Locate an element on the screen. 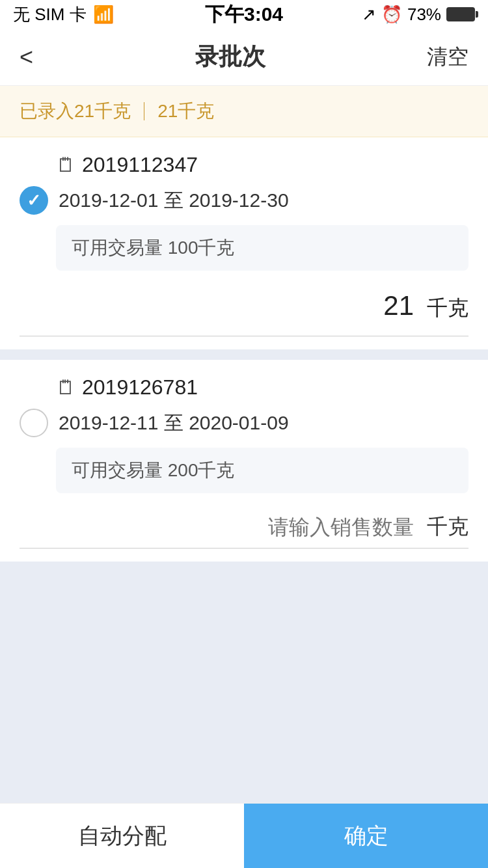 The width and height of the screenshot is (488, 868). carrier-label: 无 SIM 卡 is located at coordinates (49, 14).